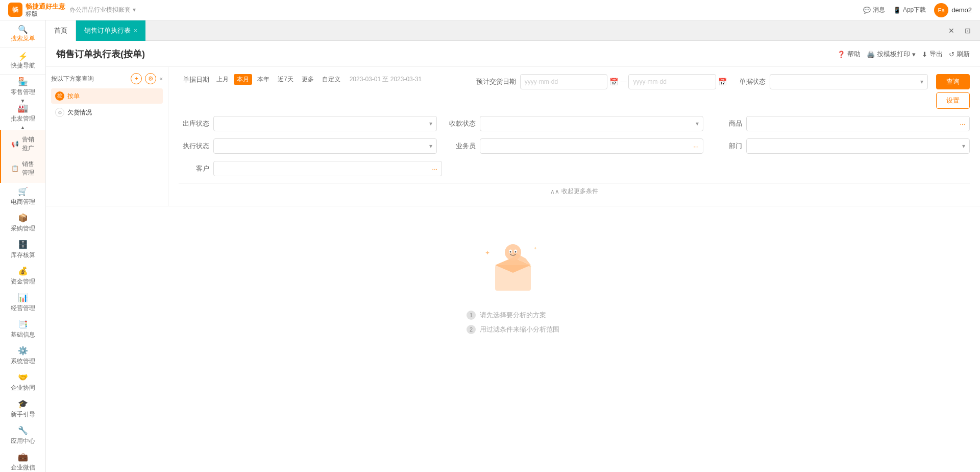 The height and width of the screenshot is (472, 980). Describe the element at coordinates (308, 124) in the screenshot. I see `filter-field-stock-status: 出库状态 ▾` at that location.